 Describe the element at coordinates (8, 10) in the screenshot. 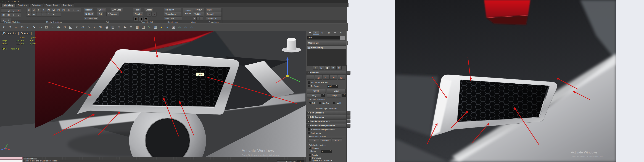

I see `edge-mode-icon: ◢` at that location.